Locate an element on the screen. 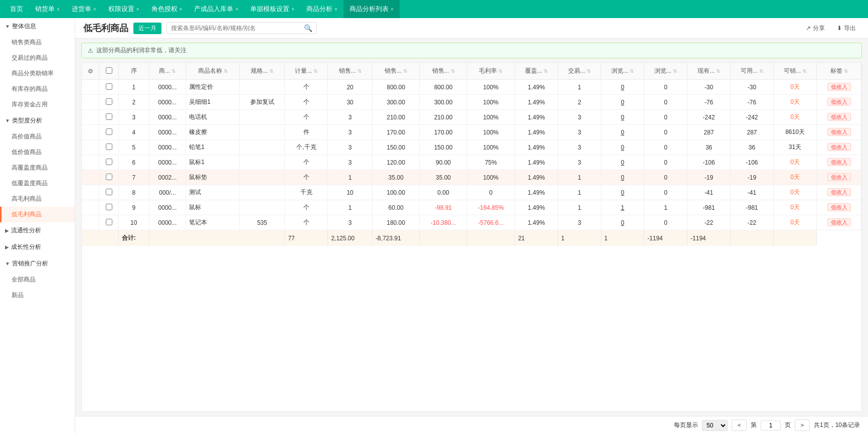 The height and width of the screenshot is (434, 868). sidebar-item-stock-capital: 库存资金占用 is located at coordinates (37, 104).